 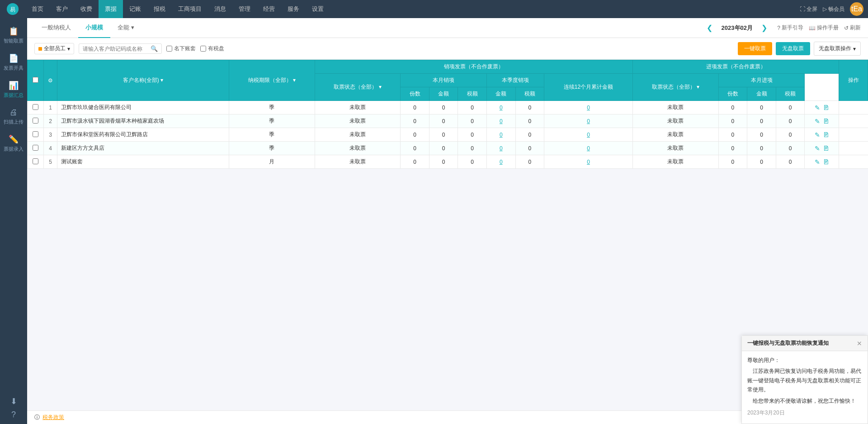 What do you see at coordinates (143, 108) in the screenshot?
I see `row-customer-name: 卫辉市玖玖健合医药有限公司` at bounding box center [143, 108].